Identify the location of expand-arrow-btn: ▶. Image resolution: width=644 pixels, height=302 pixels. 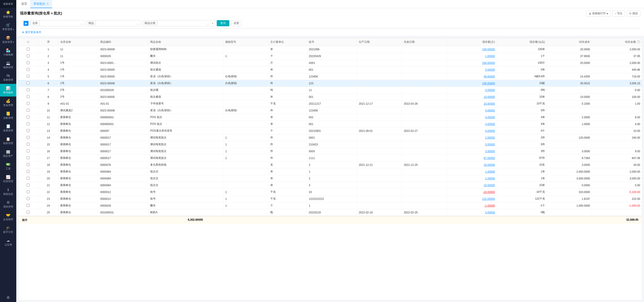
(26, 23).